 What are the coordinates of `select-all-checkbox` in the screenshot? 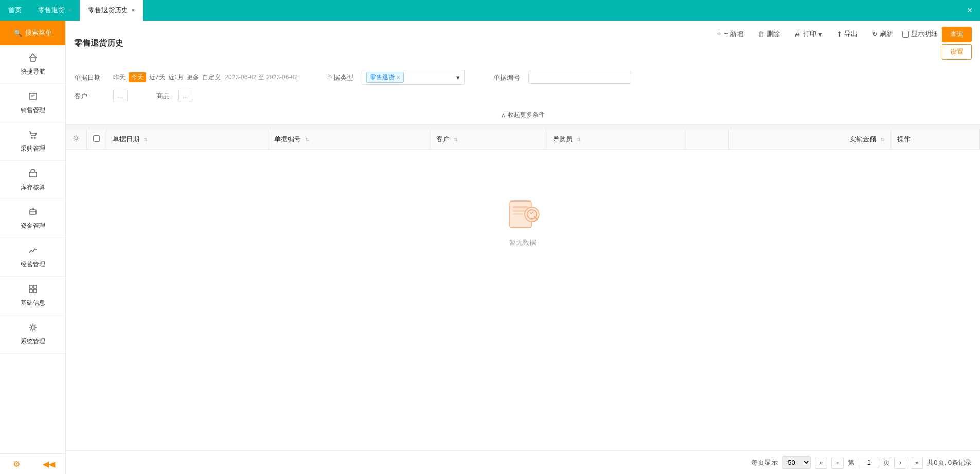 It's located at (97, 139).